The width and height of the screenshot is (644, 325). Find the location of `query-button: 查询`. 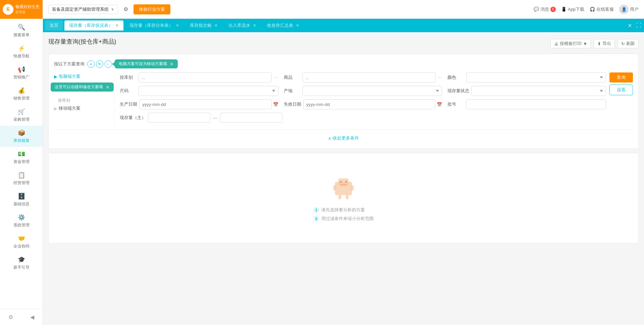

query-button: 查询 is located at coordinates (621, 77).